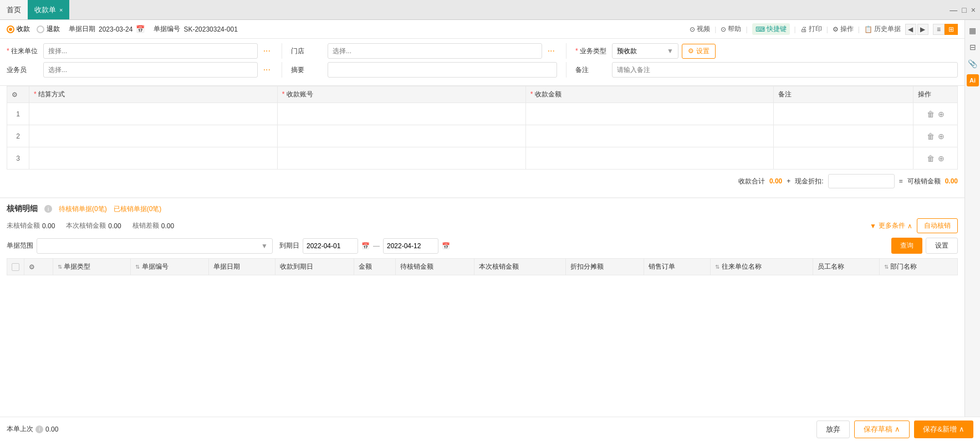 The height and width of the screenshot is (441, 980). Describe the element at coordinates (366, 246) in the screenshot. I see `from-date-calendar-icon: 📅` at that location.